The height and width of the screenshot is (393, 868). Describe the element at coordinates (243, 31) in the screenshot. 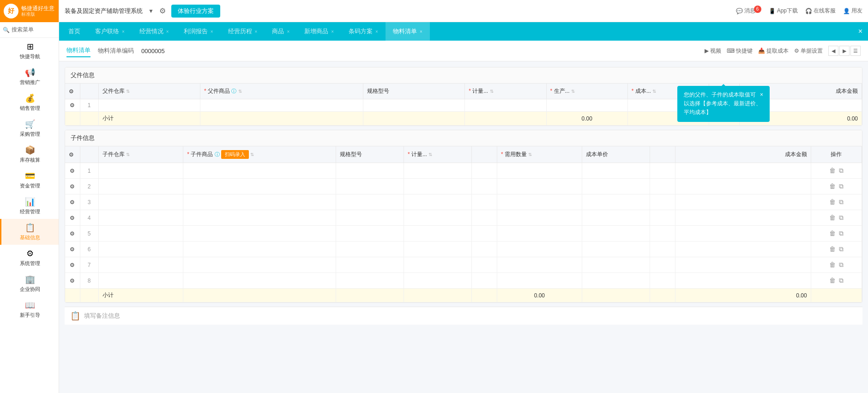

I see `tab-history: 经营历程 ×` at that location.